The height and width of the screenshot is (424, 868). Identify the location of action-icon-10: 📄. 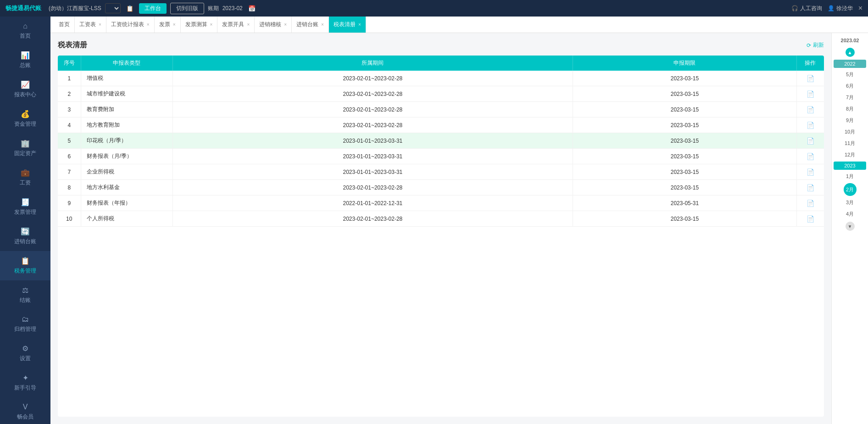
(810, 219).